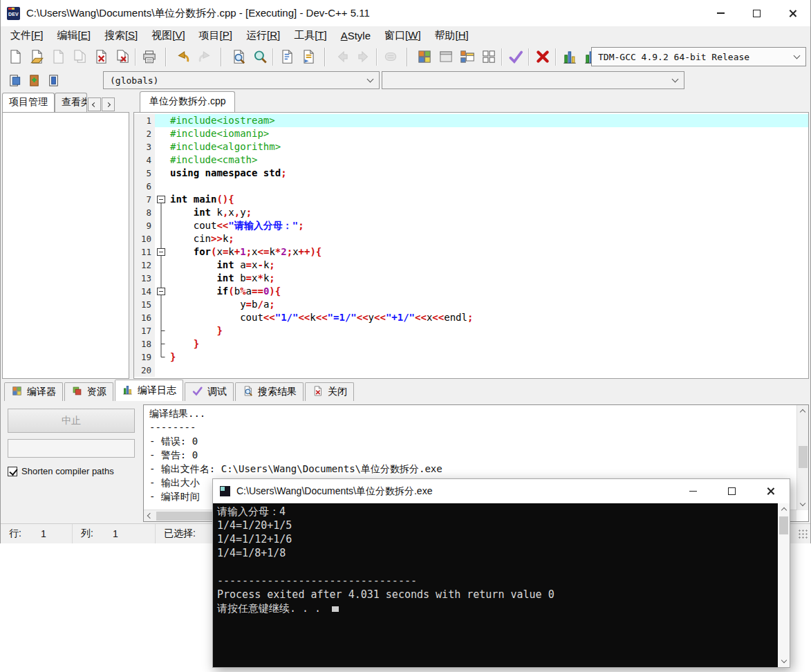 The image size is (811, 672). What do you see at coordinates (472, 225) in the screenshot?
I see `code-line: 9 cout<<"请输入分母：";` at bounding box center [472, 225].